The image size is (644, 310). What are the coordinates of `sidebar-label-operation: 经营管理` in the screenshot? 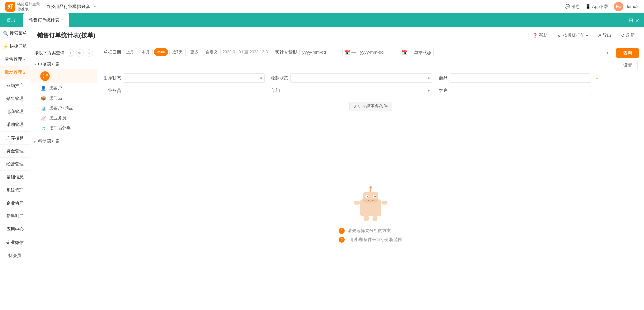 It's located at (15, 164).